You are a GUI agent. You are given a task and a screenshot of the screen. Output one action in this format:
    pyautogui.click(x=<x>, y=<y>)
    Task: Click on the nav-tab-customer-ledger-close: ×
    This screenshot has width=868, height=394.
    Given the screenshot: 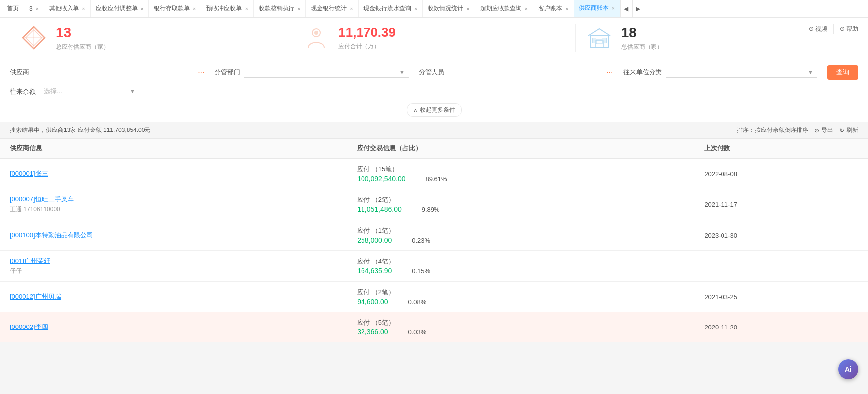 What is the action you would take?
    pyautogui.click(x=567, y=9)
    